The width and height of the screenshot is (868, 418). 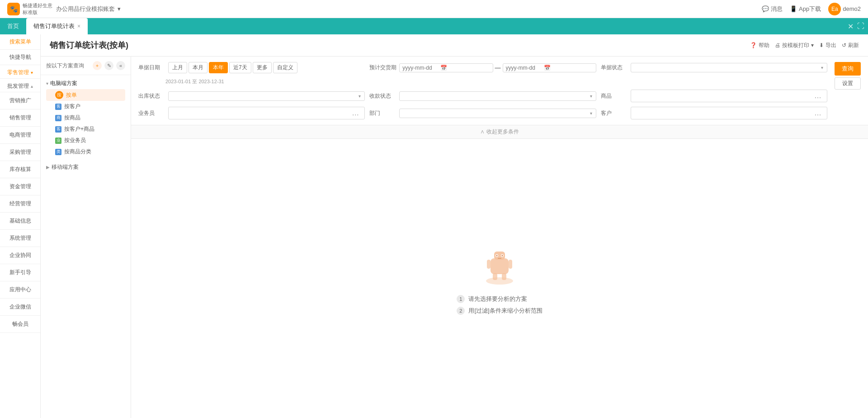 What do you see at coordinates (79, 26) in the screenshot?
I see `tab-close-icon: ×` at bounding box center [79, 26].